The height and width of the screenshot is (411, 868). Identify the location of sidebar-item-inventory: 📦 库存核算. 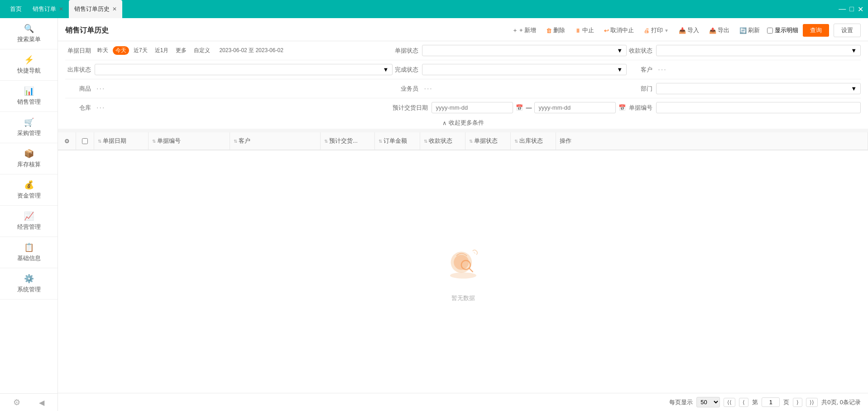
(29, 159).